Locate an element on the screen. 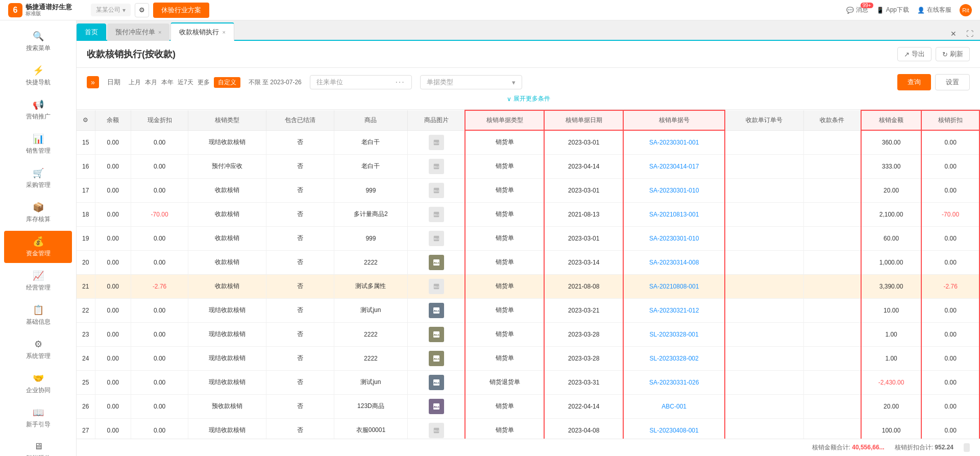 This screenshot has width=980, height=456. sidebar-item-finance: 💰 资金管理 is located at coordinates (38, 247).